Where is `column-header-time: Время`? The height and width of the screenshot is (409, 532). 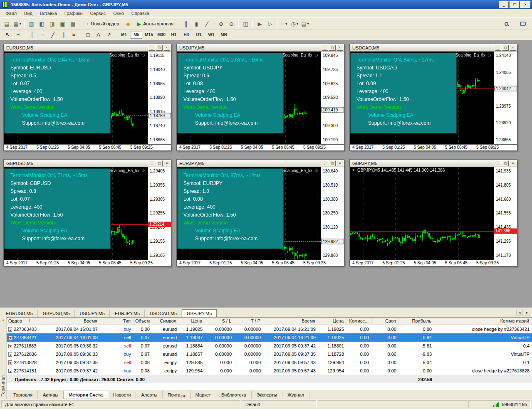 column-header-time: Время is located at coordinates (75, 321).